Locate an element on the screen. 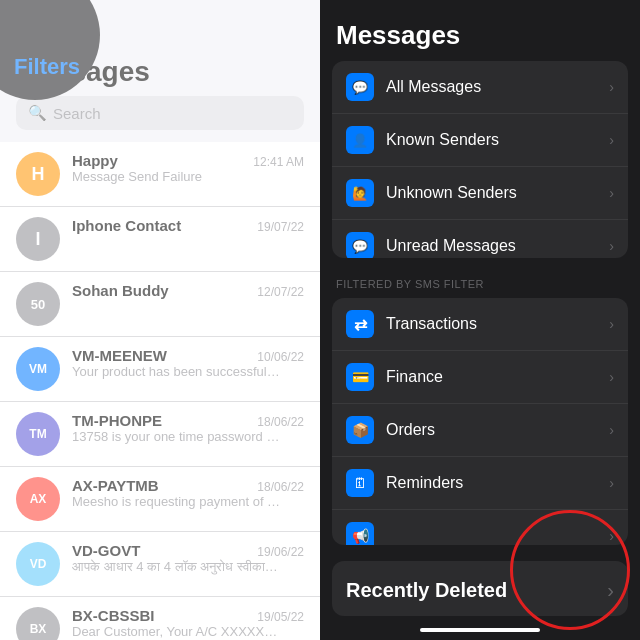  list-item: H Happy12:41 AM Message Send Failure is located at coordinates (160, 174).